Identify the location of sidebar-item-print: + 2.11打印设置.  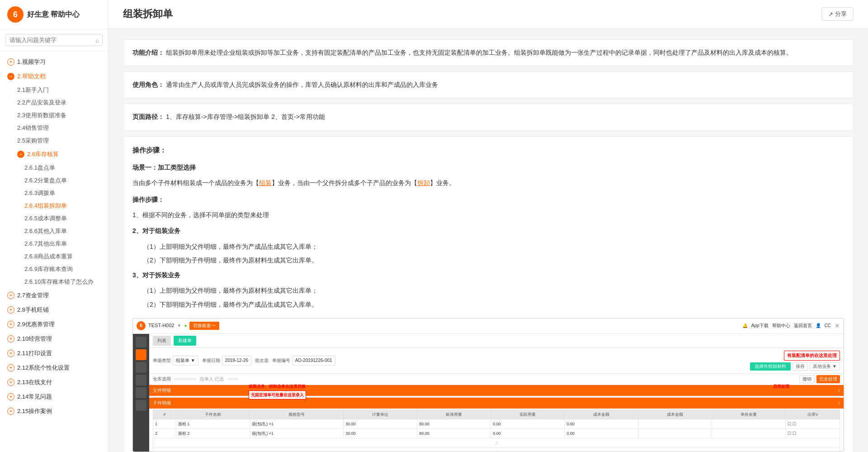
(54, 353).